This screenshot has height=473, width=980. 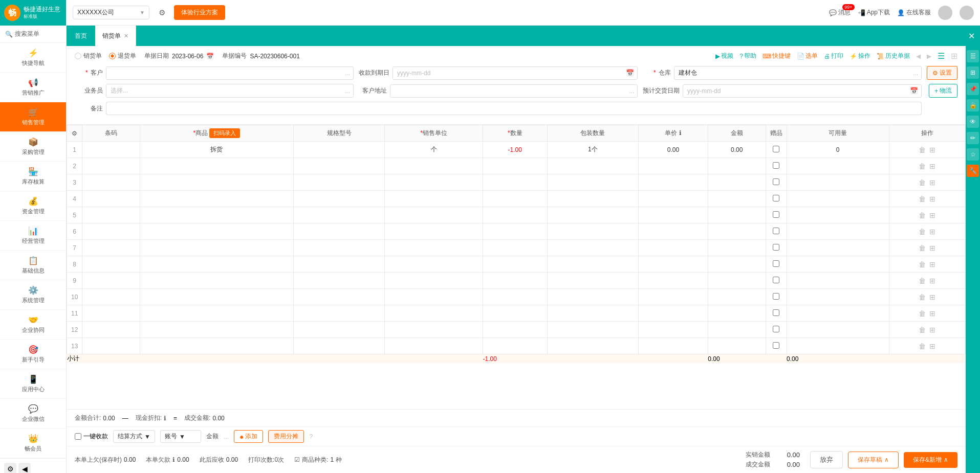 What do you see at coordinates (932, 215) in the screenshot?
I see `copy-icon-4: ⊞` at bounding box center [932, 215].